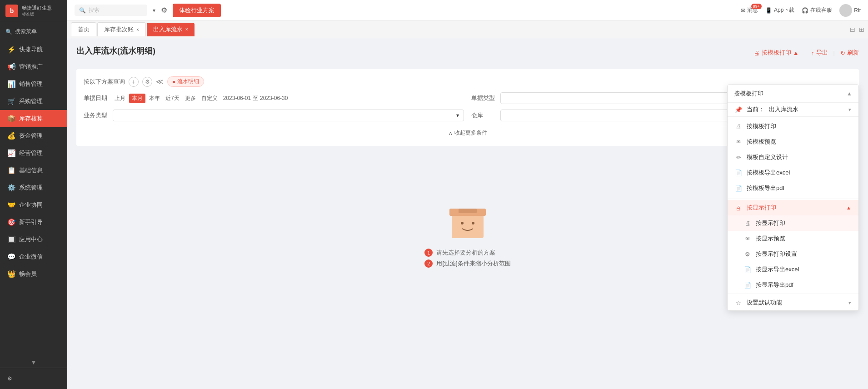  What do you see at coordinates (34, 257) in the screenshot?
I see `sidebar-item-wechat: 💬 企业微信` at bounding box center [34, 257].